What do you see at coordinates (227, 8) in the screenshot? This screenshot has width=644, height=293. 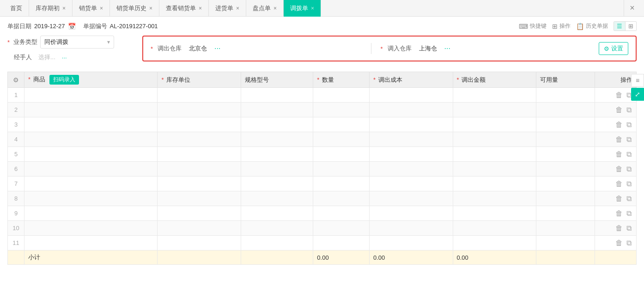 I see `tab-purchase: 进货单 ×` at bounding box center [227, 8].